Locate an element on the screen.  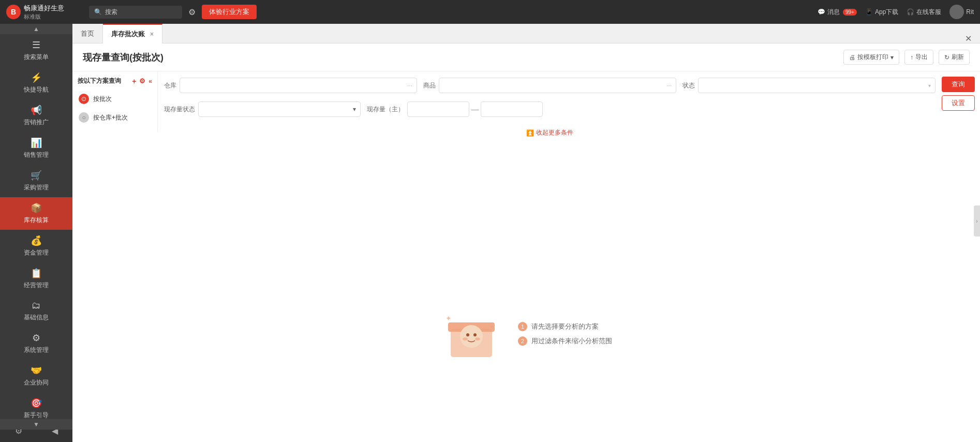
message-button: 💬 消息 99+ is located at coordinates (837, 12).